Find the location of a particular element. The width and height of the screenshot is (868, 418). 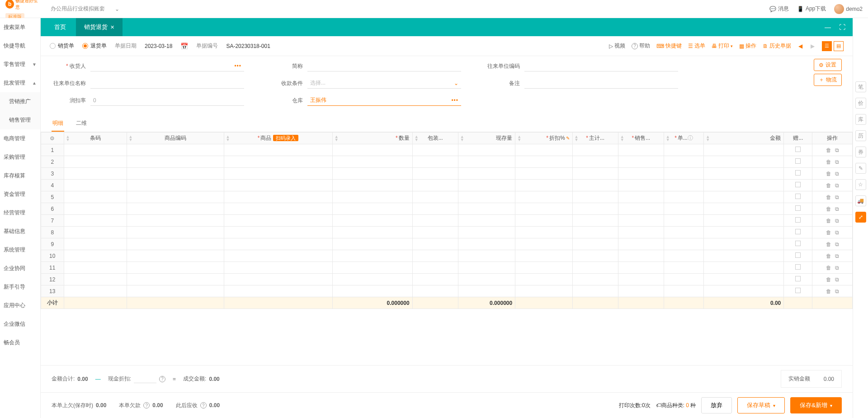

unitname-input is located at coordinates (167, 83).